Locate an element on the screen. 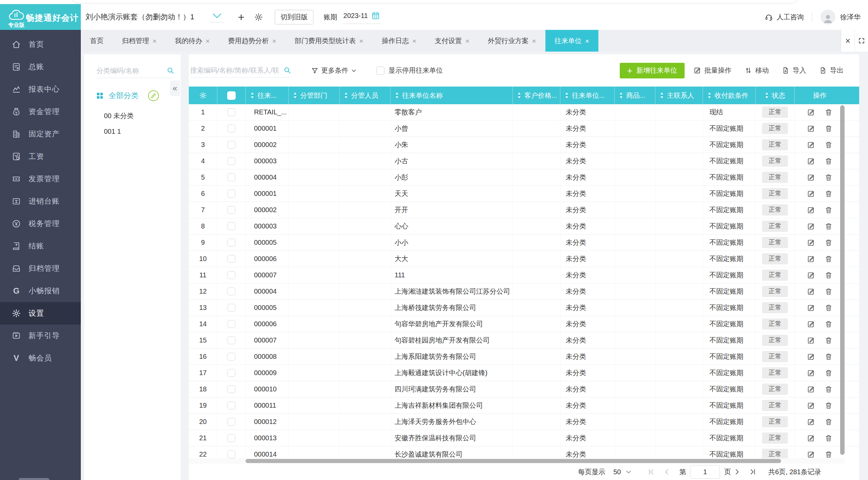 This screenshot has height=480, width=868. tab-payment-settings: 支付设置× is located at coordinates (452, 41).